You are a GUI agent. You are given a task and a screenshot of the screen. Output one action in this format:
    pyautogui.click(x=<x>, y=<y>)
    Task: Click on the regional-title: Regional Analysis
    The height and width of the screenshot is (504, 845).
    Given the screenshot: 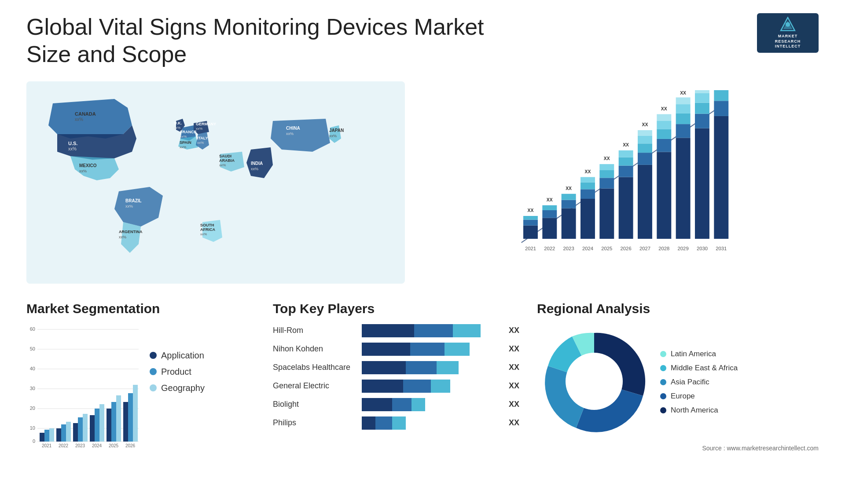 What is the action you would take?
    pyautogui.click(x=678, y=309)
    